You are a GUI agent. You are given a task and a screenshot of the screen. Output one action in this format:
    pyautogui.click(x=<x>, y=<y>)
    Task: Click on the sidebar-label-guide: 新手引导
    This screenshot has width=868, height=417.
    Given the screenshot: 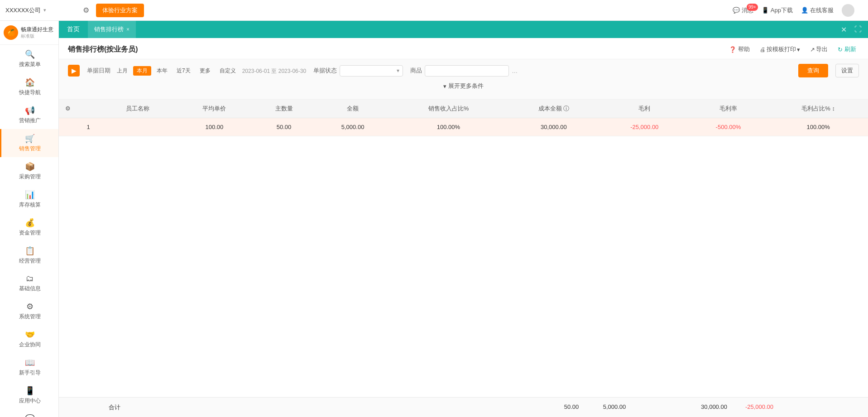 What is the action you would take?
    pyautogui.click(x=30, y=373)
    